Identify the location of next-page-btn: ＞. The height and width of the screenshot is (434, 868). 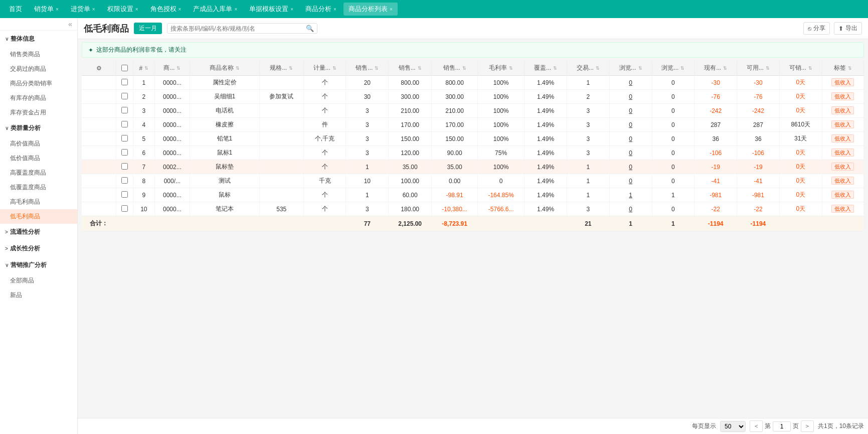
(807, 426).